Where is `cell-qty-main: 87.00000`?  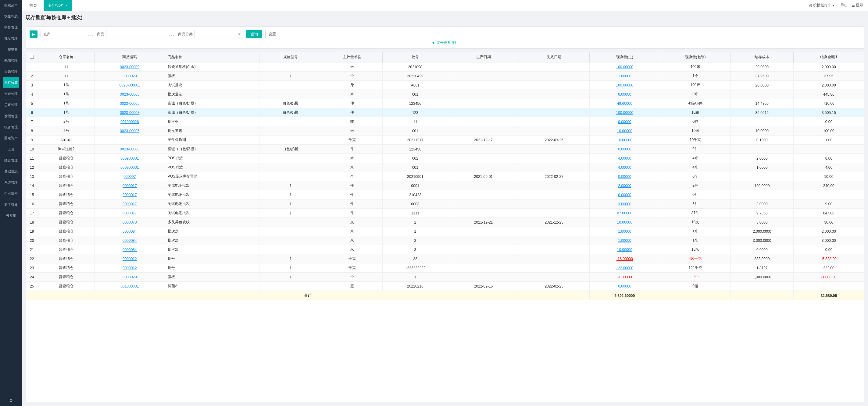 cell-qty-main: 87.00000 is located at coordinates (625, 213).